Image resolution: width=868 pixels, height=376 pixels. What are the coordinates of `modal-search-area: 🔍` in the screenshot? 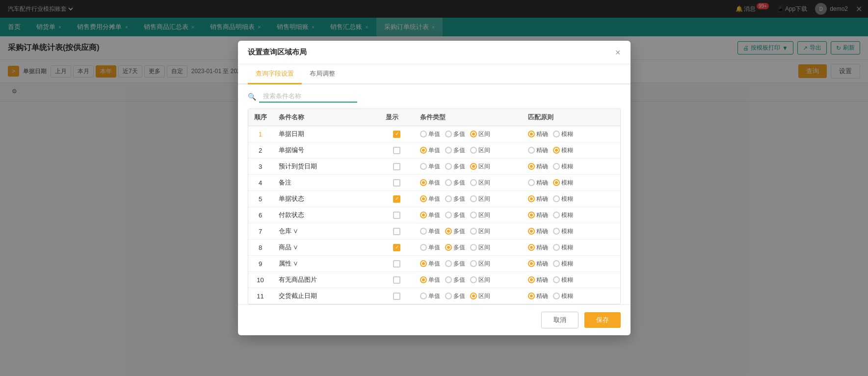 It's located at (434, 96).